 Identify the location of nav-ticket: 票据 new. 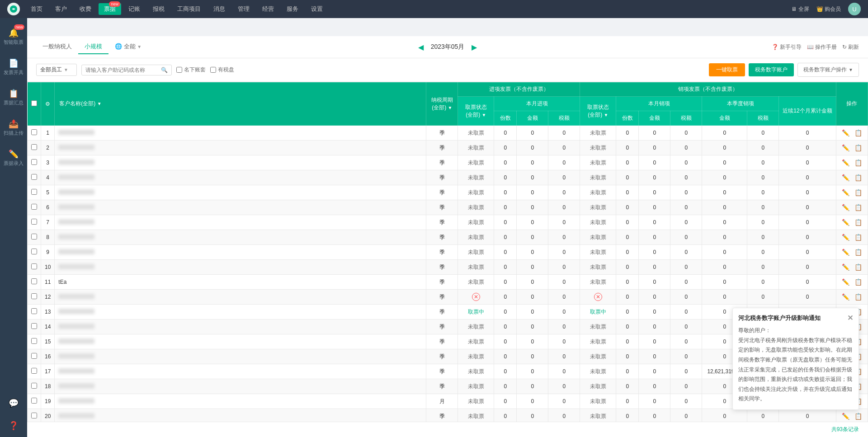
(110, 9).